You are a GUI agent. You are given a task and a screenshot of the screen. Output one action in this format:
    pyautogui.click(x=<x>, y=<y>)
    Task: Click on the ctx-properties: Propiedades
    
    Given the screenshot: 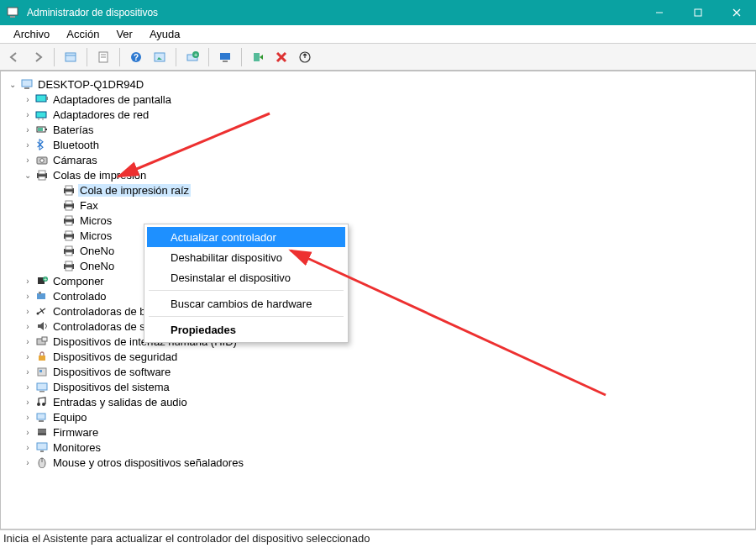 What is the action you would take?
    pyautogui.click(x=246, y=329)
    